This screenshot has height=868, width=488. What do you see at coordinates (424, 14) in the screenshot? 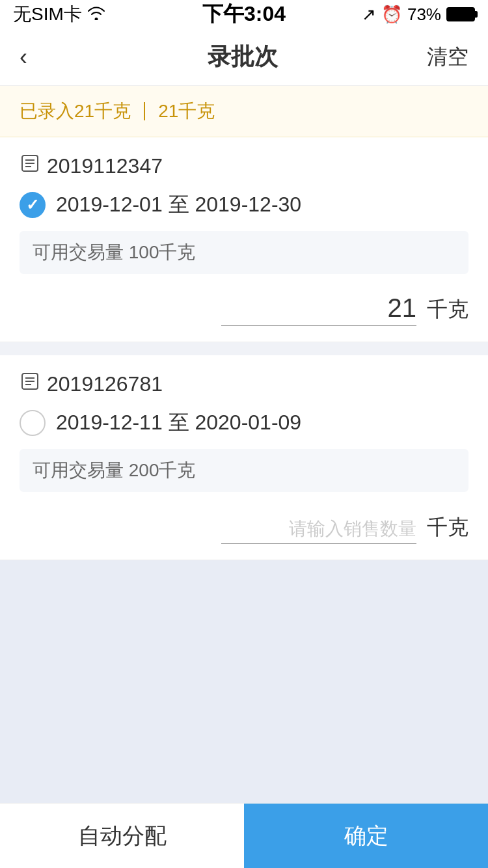
I see `battery-text: 73%` at bounding box center [424, 14].